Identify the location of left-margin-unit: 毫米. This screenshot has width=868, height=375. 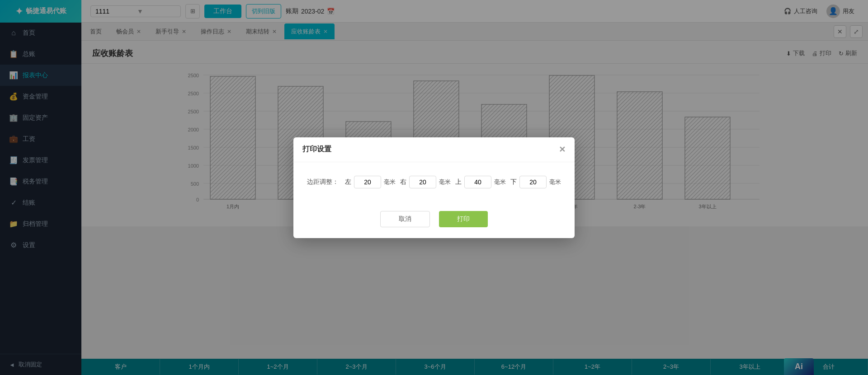
(390, 182).